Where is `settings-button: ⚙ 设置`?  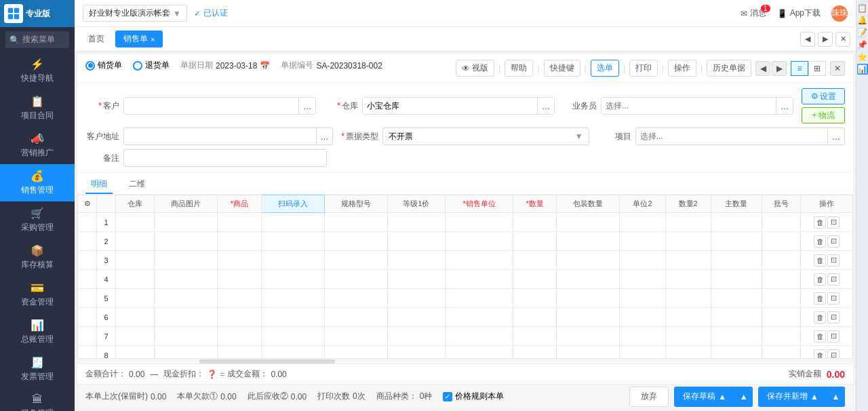 settings-button: ⚙ 设置 is located at coordinates (823, 96).